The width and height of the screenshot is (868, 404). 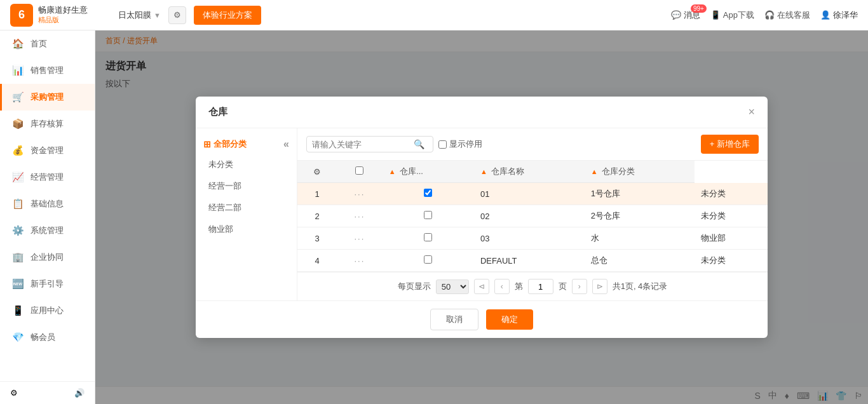 What do you see at coordinates (47, 311) in the screenshot?
I see `sidebar-item-apps: 📱 应用中心` at bounding box center [47, 311].